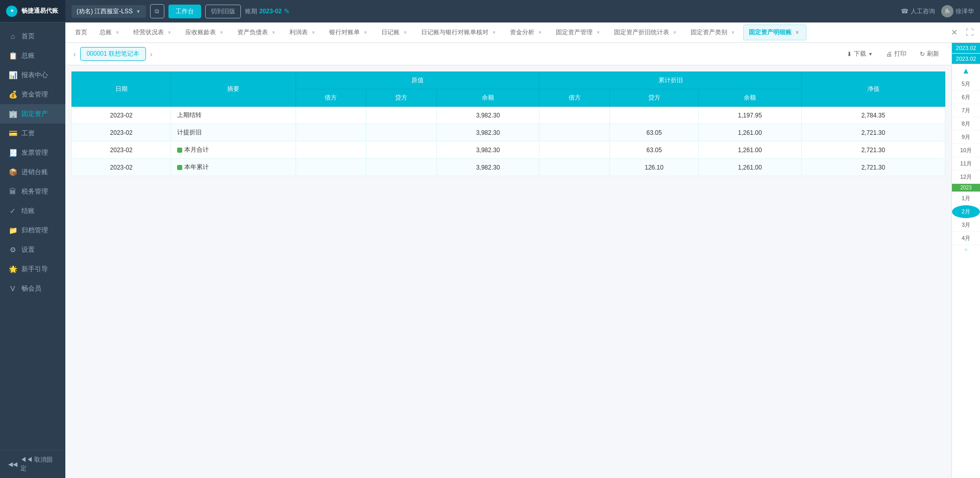  Describe the element at coordinates (113, 54) in the screenshot. I see `sub-nav-item: 000001 联想笔记本` at that location.